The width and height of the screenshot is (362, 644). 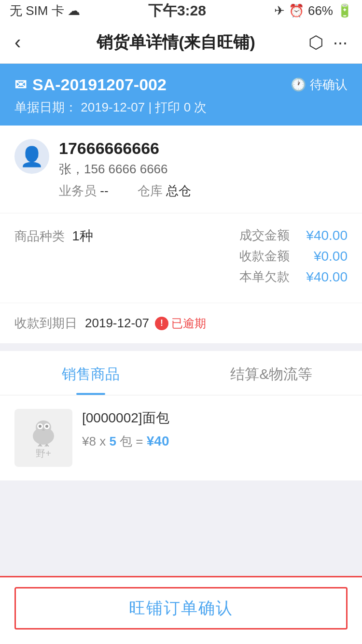 What do you see at coordinates (313, 11) in the screenshot?
I see `status-bar-right: ✈ ⏰ 66% 🔋` at bounding box center [313, 11].